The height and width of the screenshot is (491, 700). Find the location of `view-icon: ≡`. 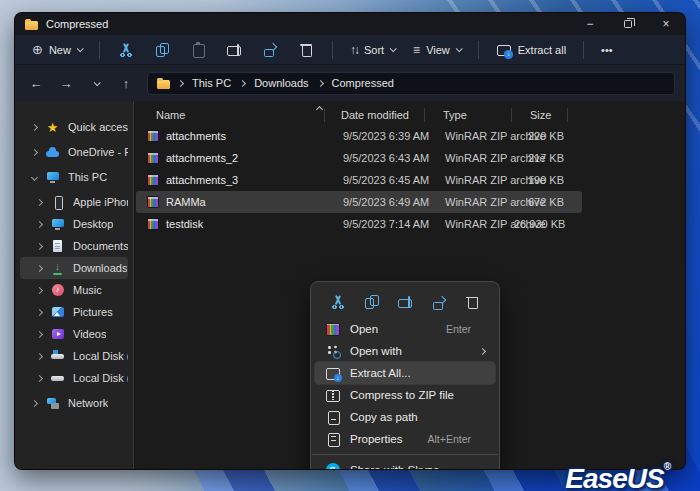

view-icon: ≡ is located at coordinates (416, 50).